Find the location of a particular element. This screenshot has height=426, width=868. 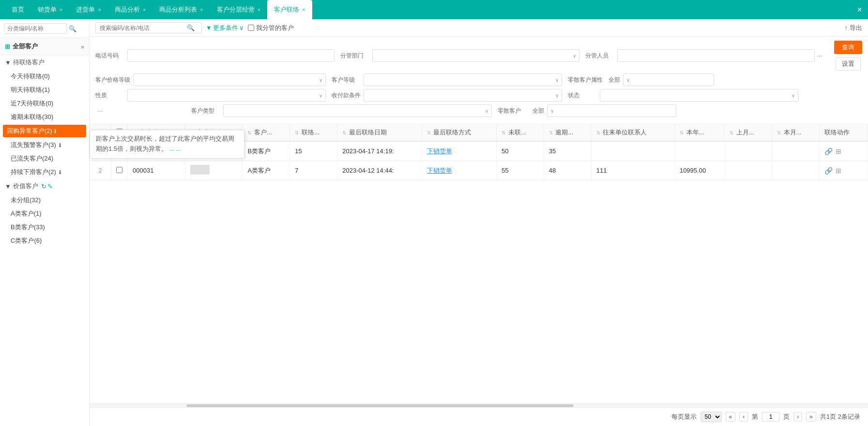

next-page-button: › is located at coordinates (798, 417).